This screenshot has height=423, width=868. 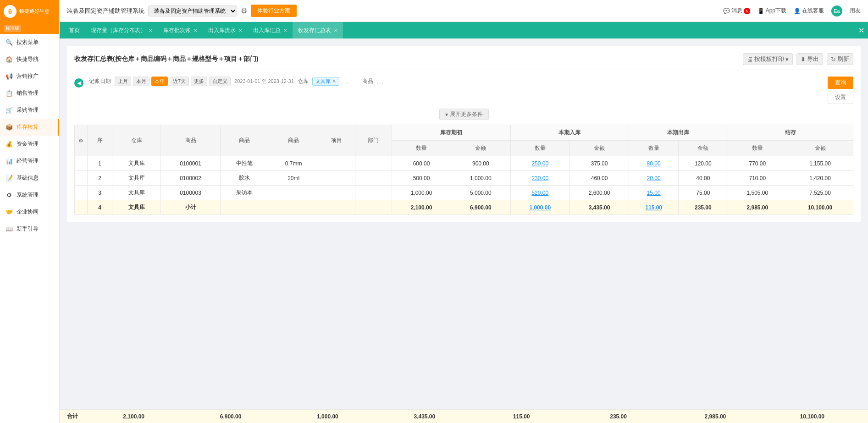 What do you see at coordinates (481, 208) in the screenshot?
I see `subtotal-opening-amt: 6,900.00` at bounding box center [481, 208].